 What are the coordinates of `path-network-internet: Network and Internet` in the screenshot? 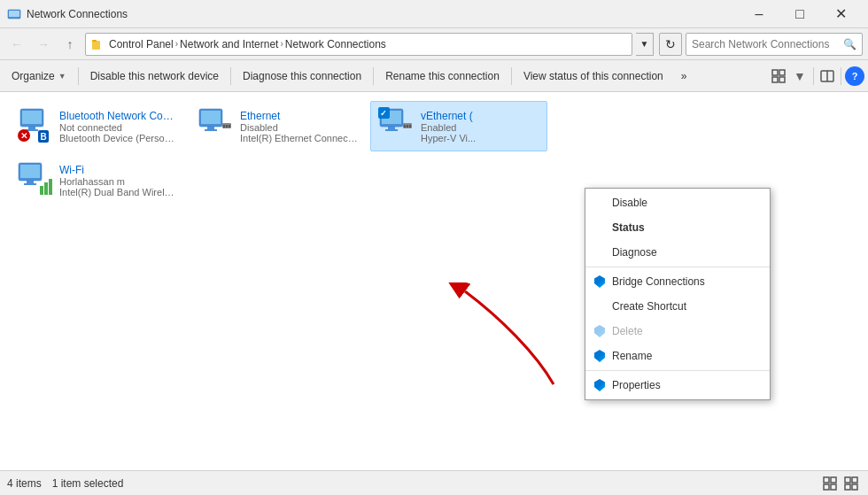 It's located at (229, 44).